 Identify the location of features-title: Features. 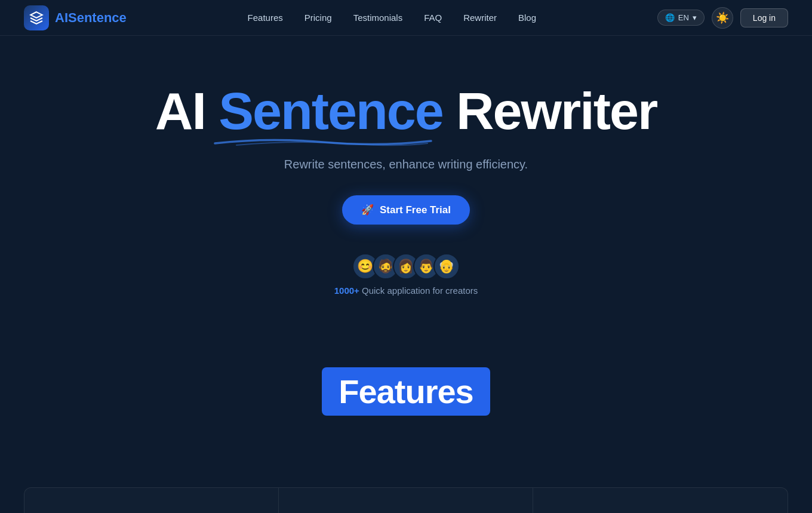
(406, 392).